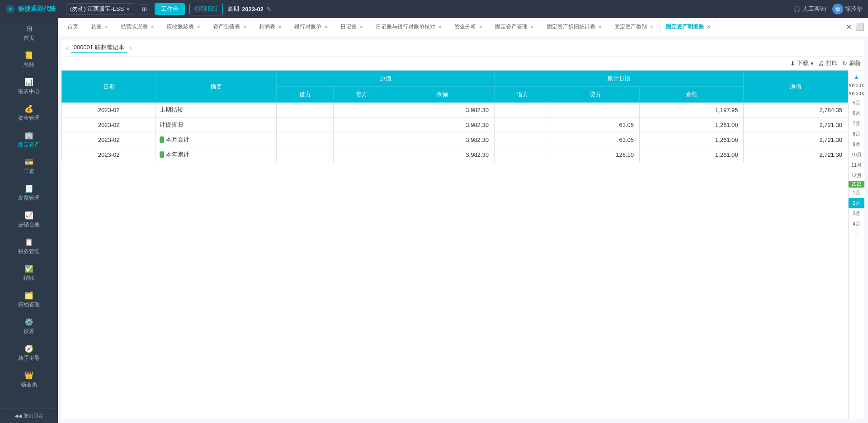  I want to click on refresh-icon: ↻, so click(844, 63).